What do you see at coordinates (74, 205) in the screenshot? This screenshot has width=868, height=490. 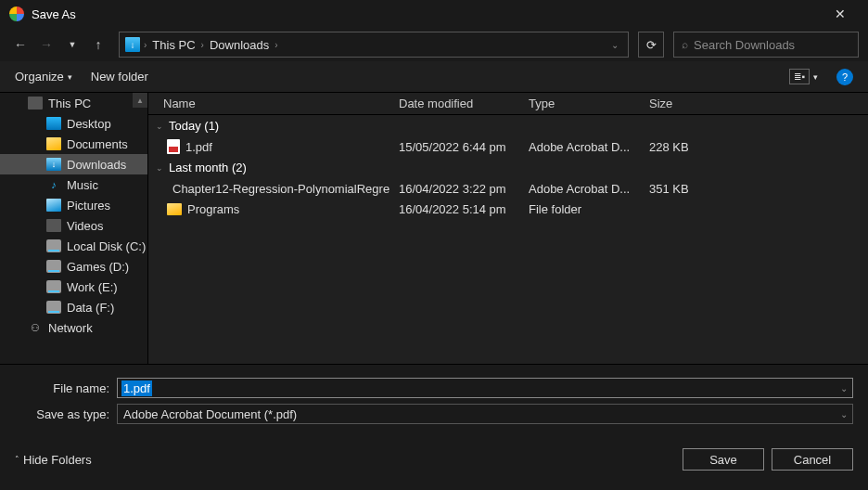 I see `sidebar-item-pictures: Pictures` at bounding box center [74, 205].